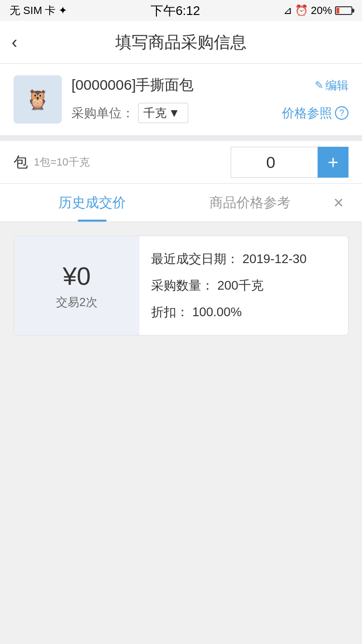 This screenshot has height=644, width=362. I want to click on unit-label: 采购单位： 千克 ▼, so click(130, 113).